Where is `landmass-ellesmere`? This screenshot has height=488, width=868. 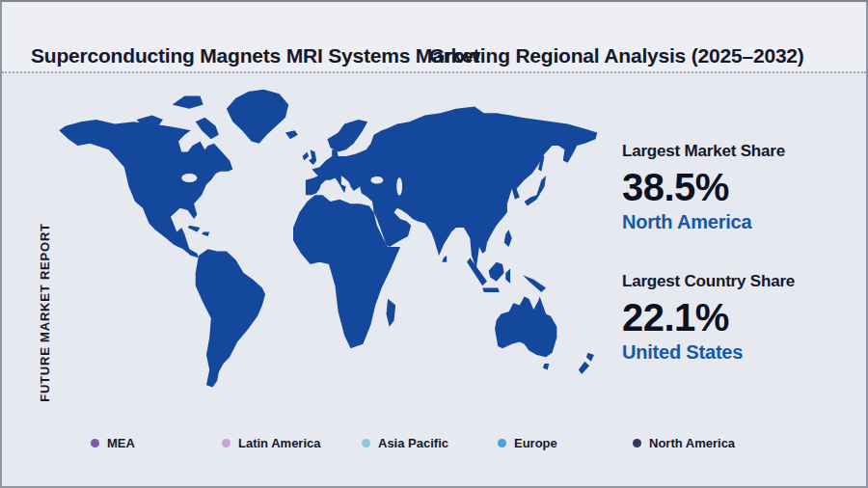 landmass-ellesmere is located at coordinates (188, 102).